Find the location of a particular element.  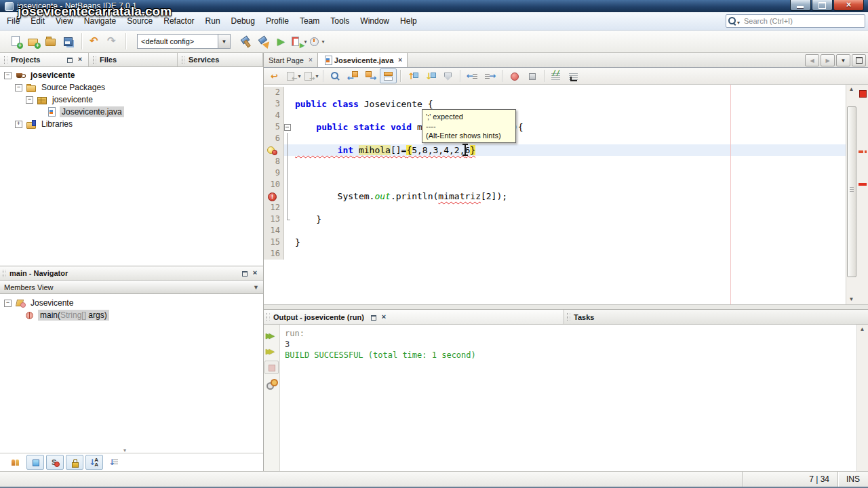

code-line-12: 12 is located at coordinates (555, 207).